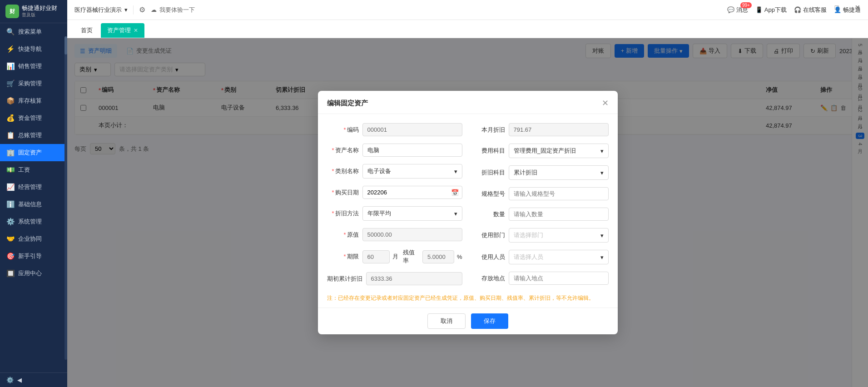 The image size is (868, 387). Describe the element at coordinates (438, 257) in the screenshot. I see `residual-rate-input` at that location.